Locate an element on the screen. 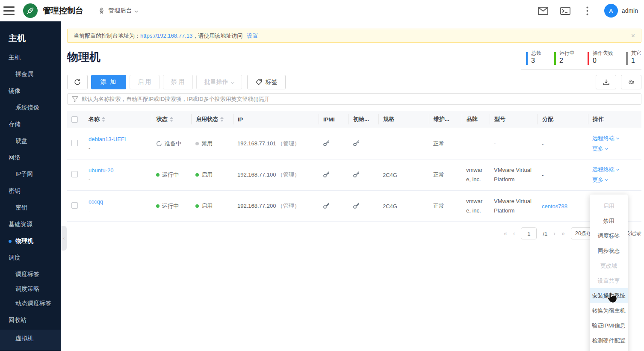 Image resolution: width=644 pixels, height=351 pixels. user-menu: A admin is located at coordinates (621, 11).